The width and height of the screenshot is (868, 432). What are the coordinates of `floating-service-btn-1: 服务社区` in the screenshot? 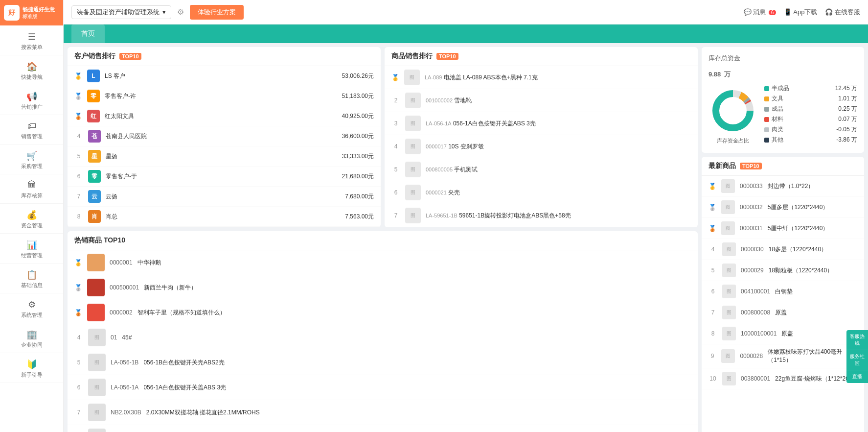 It's located at (857, 360).